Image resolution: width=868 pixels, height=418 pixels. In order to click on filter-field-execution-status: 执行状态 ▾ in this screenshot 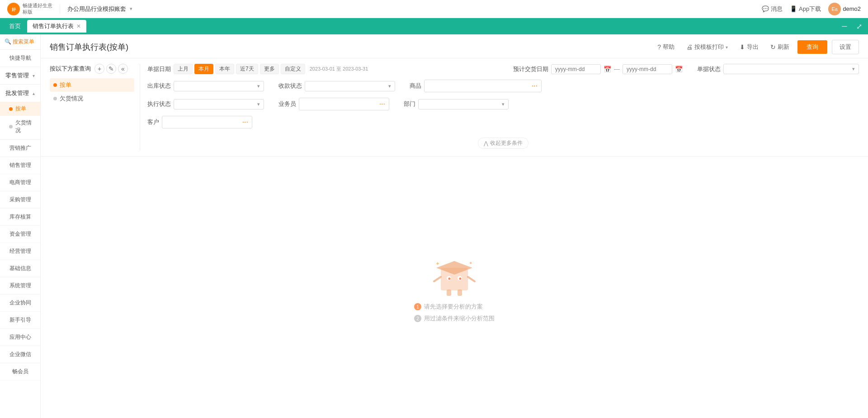, I will do `click(206, 104)`.